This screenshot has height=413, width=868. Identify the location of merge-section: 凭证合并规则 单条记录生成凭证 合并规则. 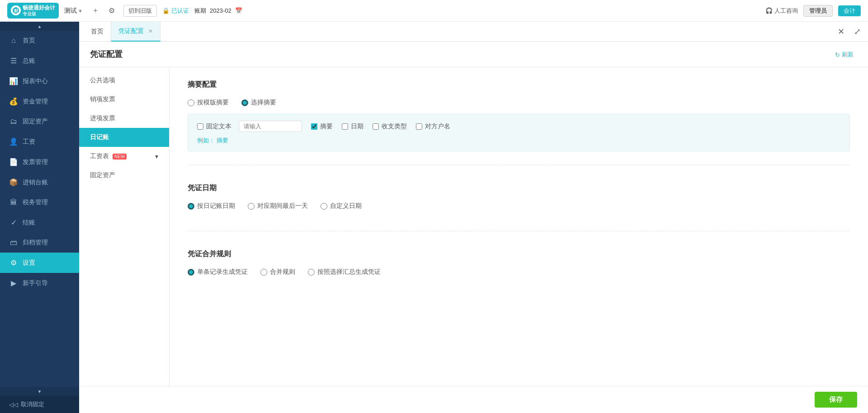
(519, 273).